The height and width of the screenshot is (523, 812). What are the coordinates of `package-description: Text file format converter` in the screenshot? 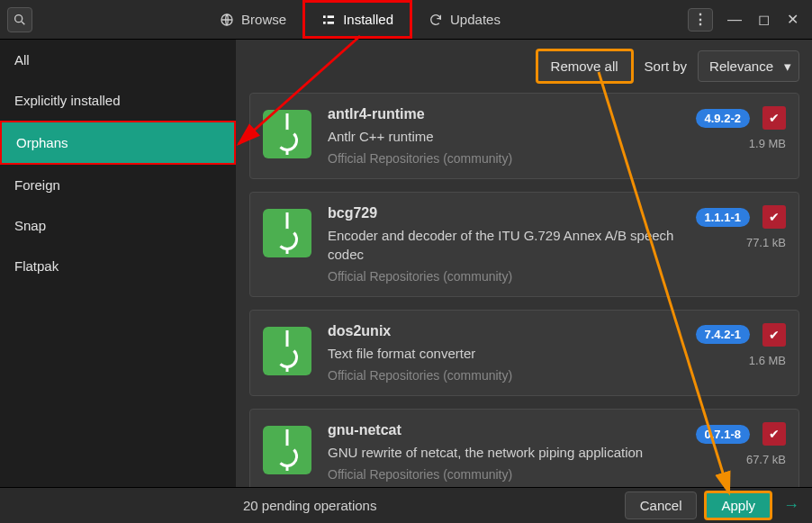 It's located at (504, 354).